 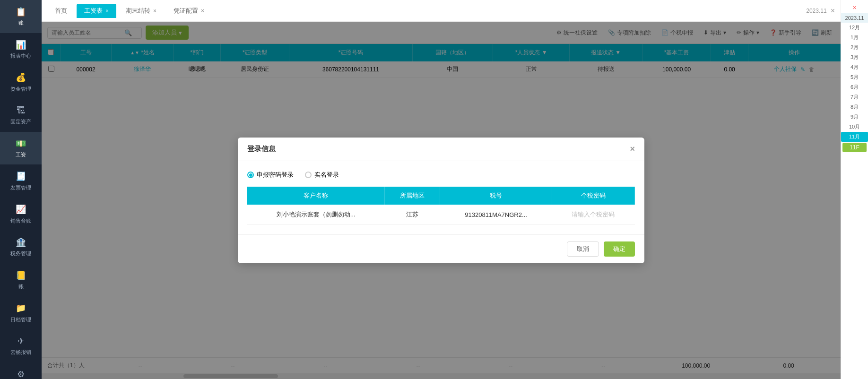 I want to click on account-icon: 📋, so click(x=21, y=12).